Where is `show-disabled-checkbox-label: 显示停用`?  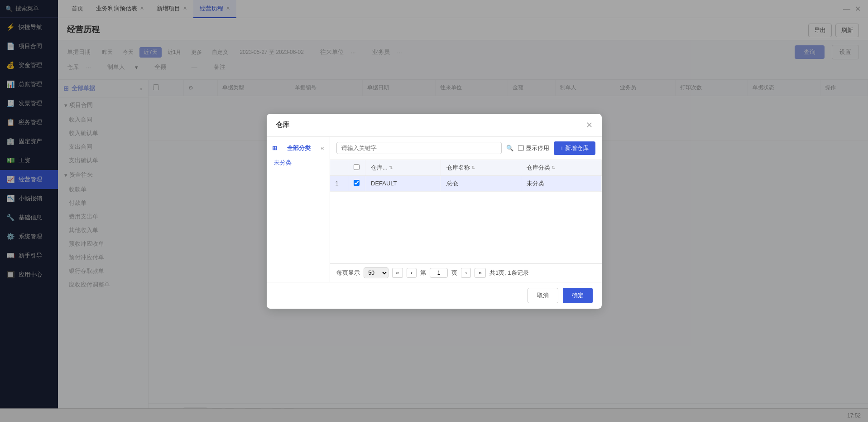 show-disabled-checkbox-label: 显示停用 is located at coordinates (533, 148).